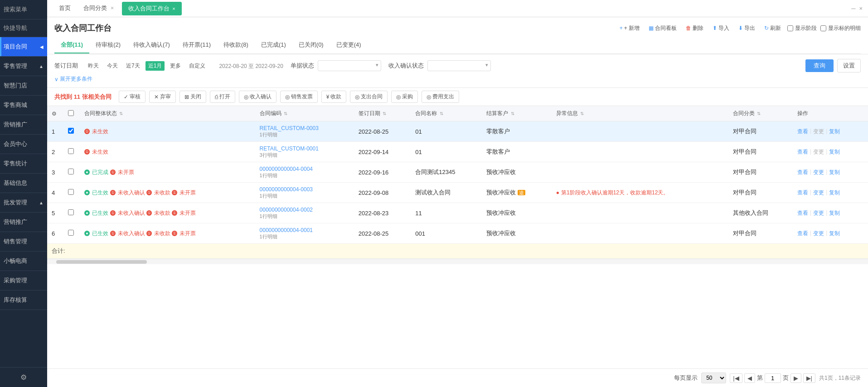  I want to click on sub-tab-closed: 已关闭(0), so click(311, 45).